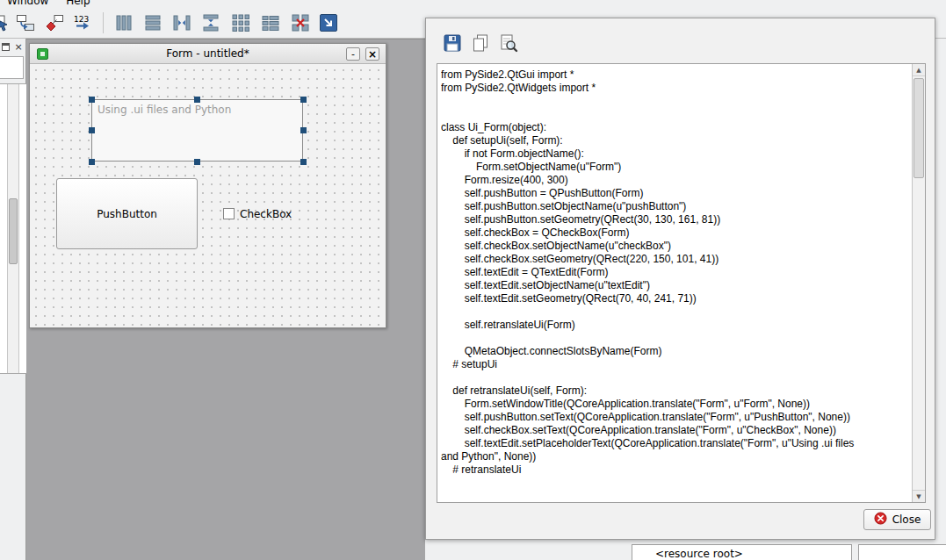 This screenshot has height=560, width=946. Describe the element at coordinates (741, 552) in the screenshot. I see `resource-browser-panel: <resource root>` at that location.